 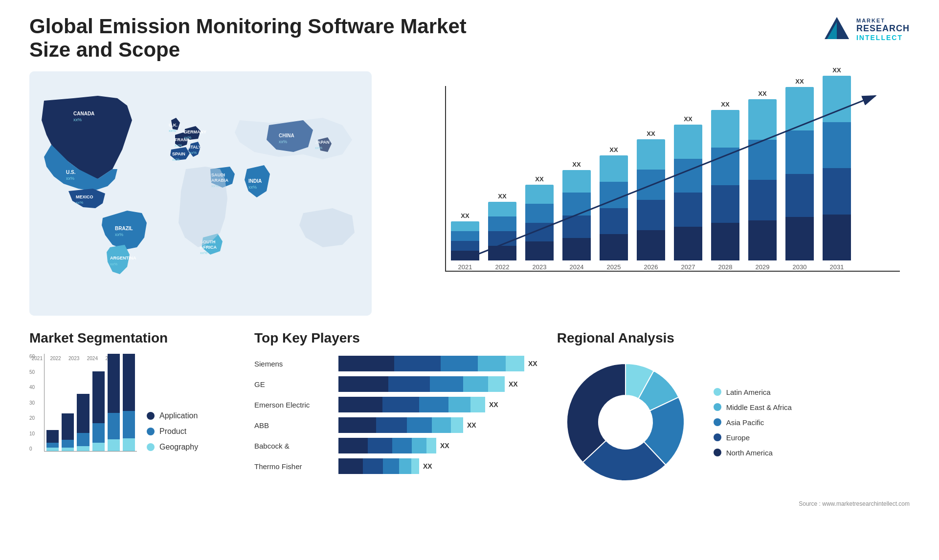 I want to click on svg-text: CANADA, so click(x=84, y=113).